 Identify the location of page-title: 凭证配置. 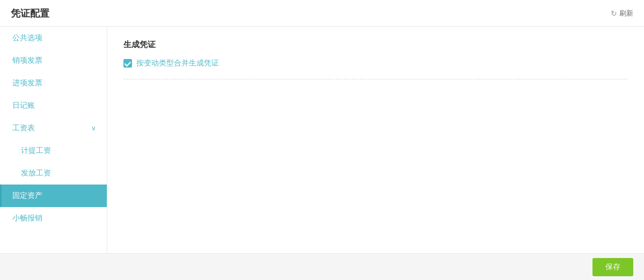
(30, 13).